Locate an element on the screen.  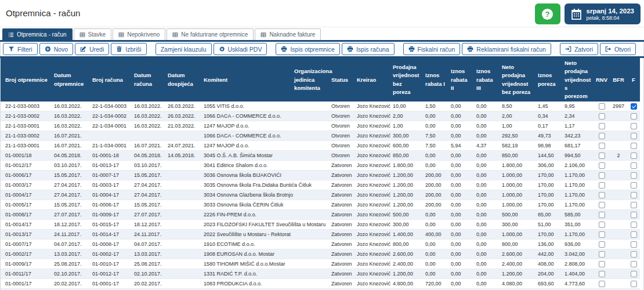
reklamirani-fiskalni-ra-un-button: Reklamirani fiskalni račun is located at coordinates (506, 49).